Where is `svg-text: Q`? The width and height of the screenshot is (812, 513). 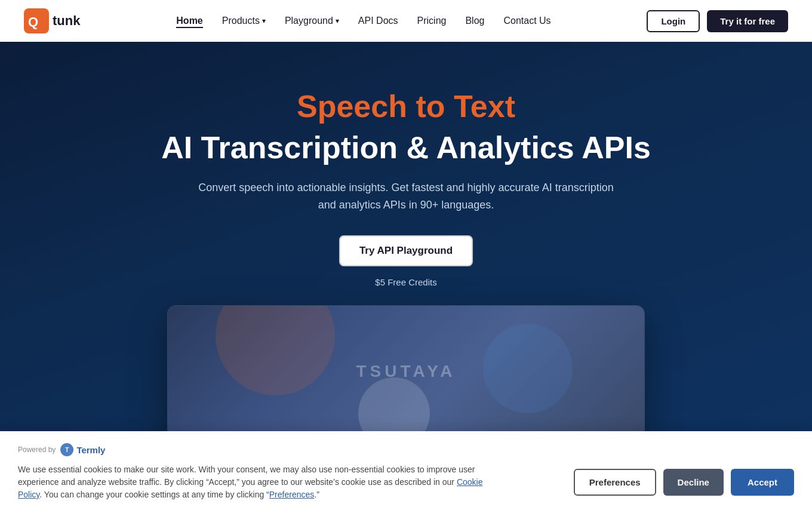 svg-text: Q is located at coordinates (33, 21).